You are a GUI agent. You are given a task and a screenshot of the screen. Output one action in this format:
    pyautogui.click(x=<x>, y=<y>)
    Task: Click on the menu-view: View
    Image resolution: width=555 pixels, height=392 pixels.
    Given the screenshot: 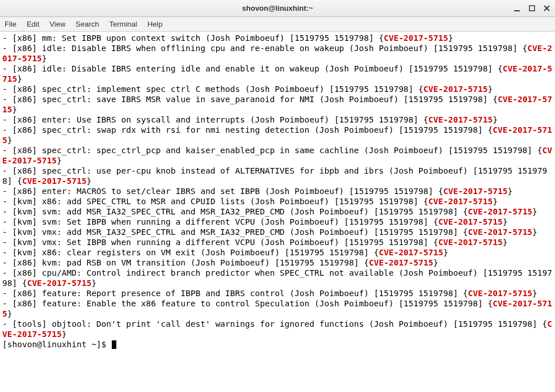 What is the action you would take?
    pyautogui.click(x=57, y=24)
    